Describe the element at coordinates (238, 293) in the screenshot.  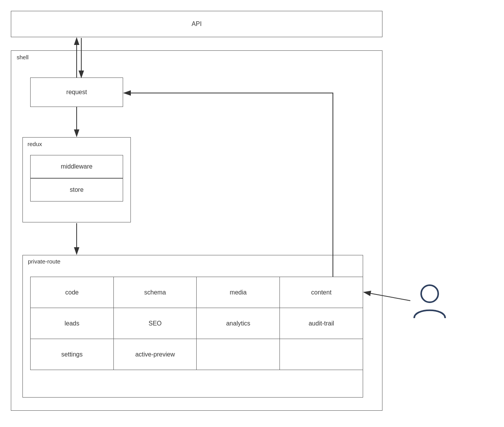
I see `cell-media: media` at that location.